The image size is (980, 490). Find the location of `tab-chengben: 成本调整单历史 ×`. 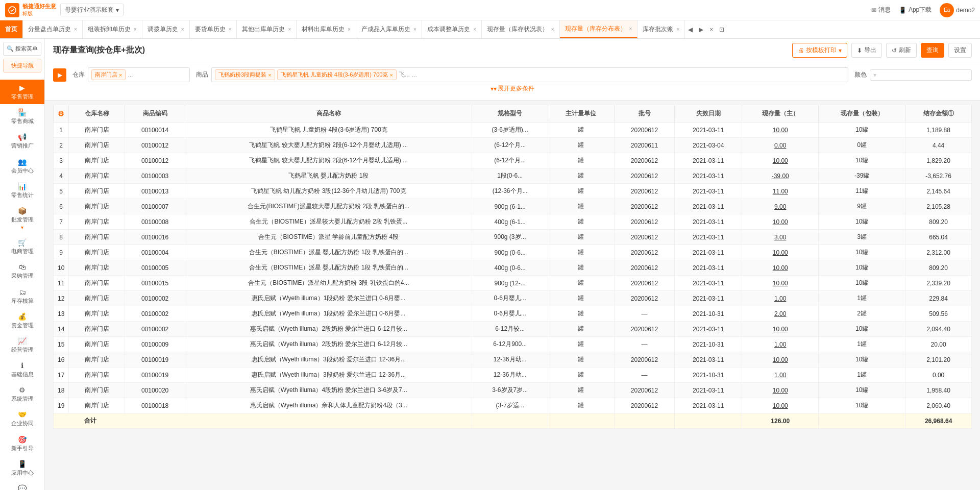

tab-chengben: 成本调整单历史 × is located at coordinates (452, 30).